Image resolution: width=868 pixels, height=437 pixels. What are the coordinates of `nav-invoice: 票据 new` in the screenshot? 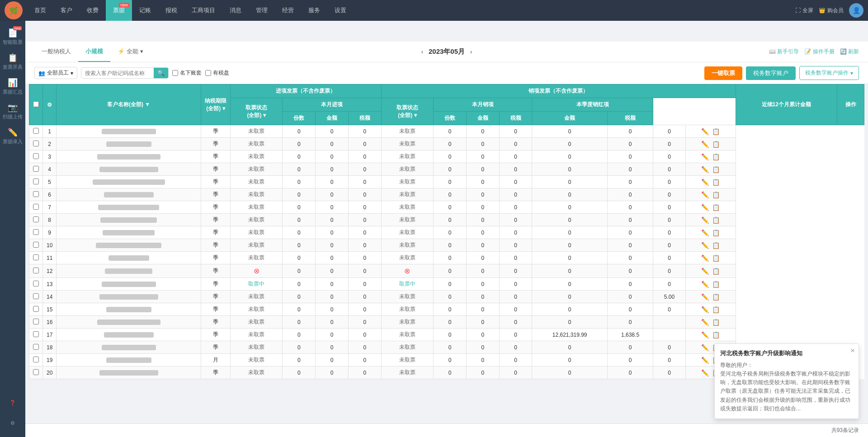 It's located at (119, 10).